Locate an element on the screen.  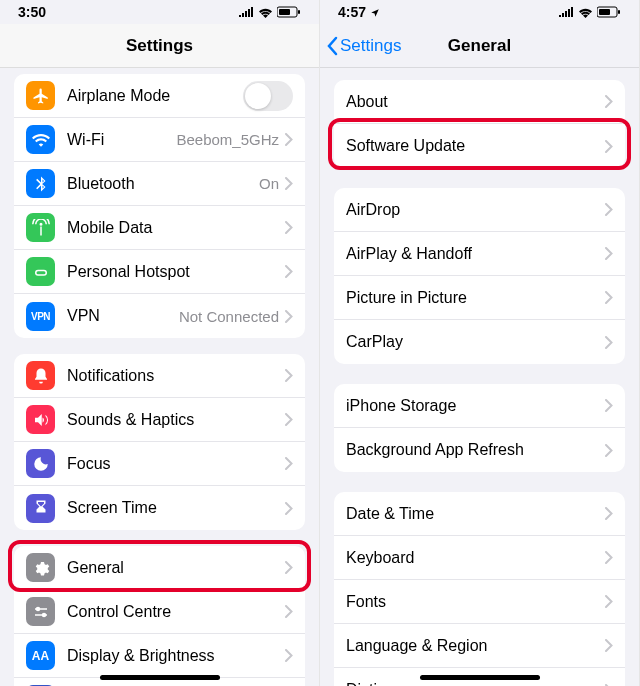
row-label: Picture in Picture is located at coordinates (476, 298).